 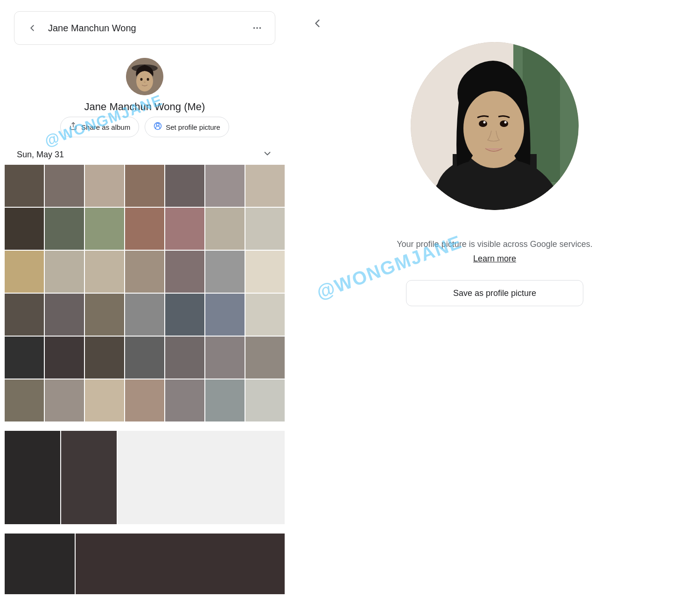 What do you see at coordinates (100, 127) in the screenshot?
I see `share-as-album-button: Share as album` at bounding box center [100, 127].